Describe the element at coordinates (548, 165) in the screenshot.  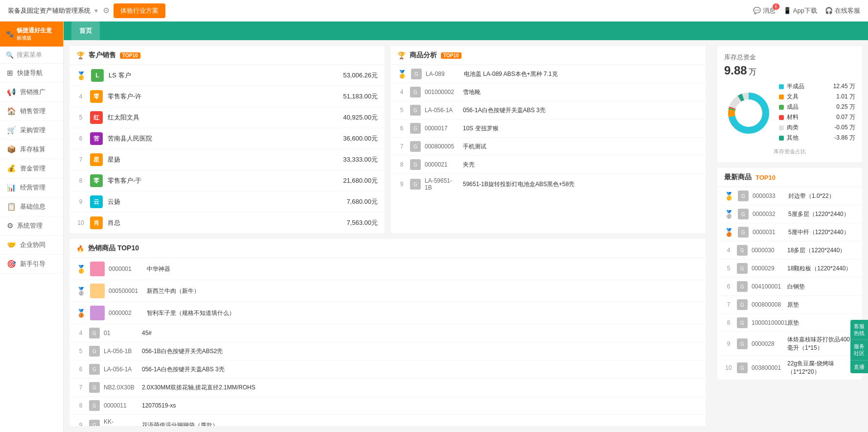
I see `product-item: 8 G 0000021 夹壳` at that location.